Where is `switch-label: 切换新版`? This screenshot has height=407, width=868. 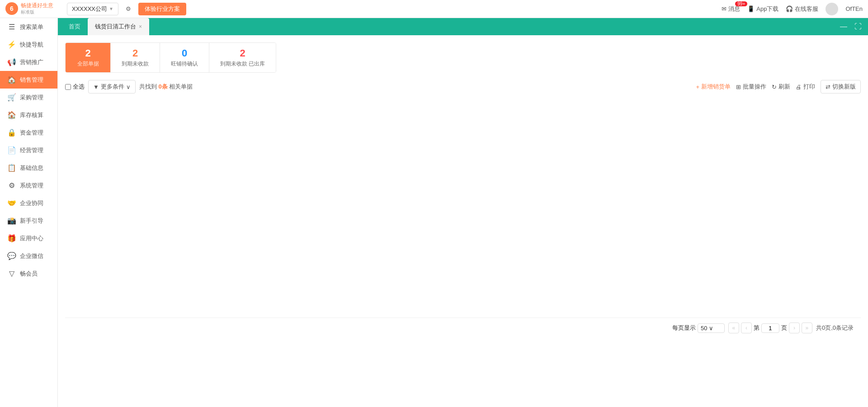 switch-label: 切换新版 is located at coordinates (844, 87).